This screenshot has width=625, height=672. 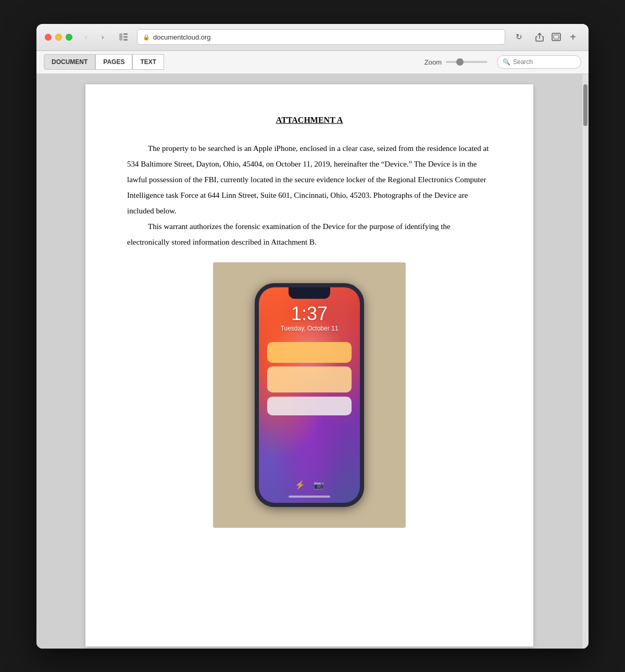 I want to click on zoom-label: Zoom, so click(x=433, y=62).